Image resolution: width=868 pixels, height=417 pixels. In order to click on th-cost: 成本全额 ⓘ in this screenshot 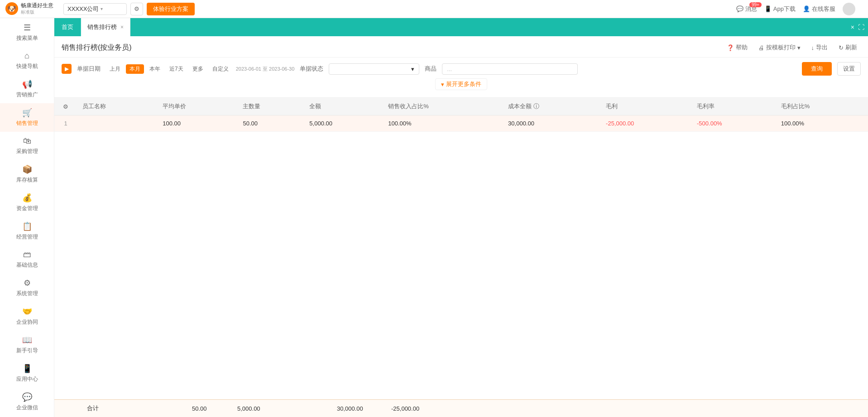, I will do `click(551, 107)`.